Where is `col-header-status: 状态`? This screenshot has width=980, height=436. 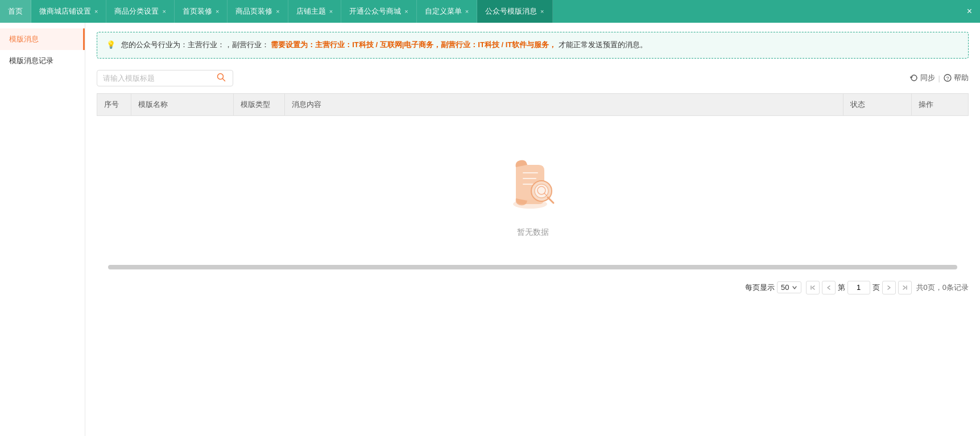
col-header-status: 状态 is located at coordinates (878, 105).